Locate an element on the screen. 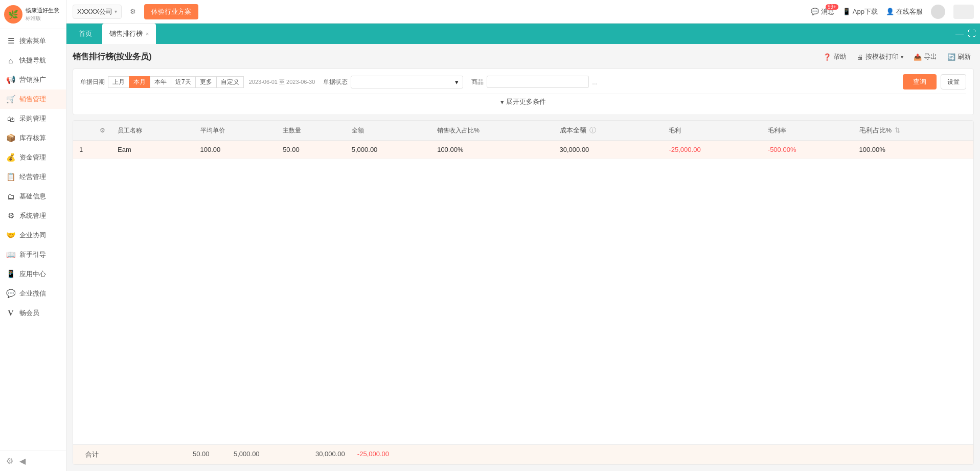 The width and height of the screenshot is (980, 471). cell-profit-pct: 100.00% is located at coordinates (913, 150).